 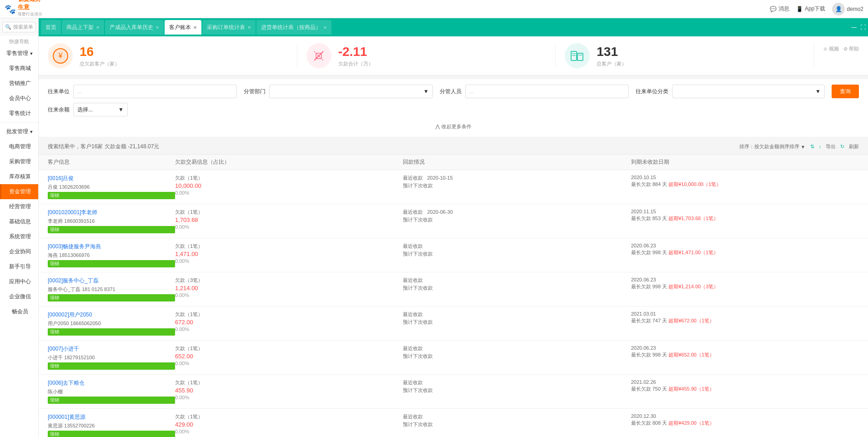 What do you see at coordinates (229, 27) in the screenshot?
I see `tab-purchase-stats: 采购订单统计表 ✕` at bounding box center [229, 27].